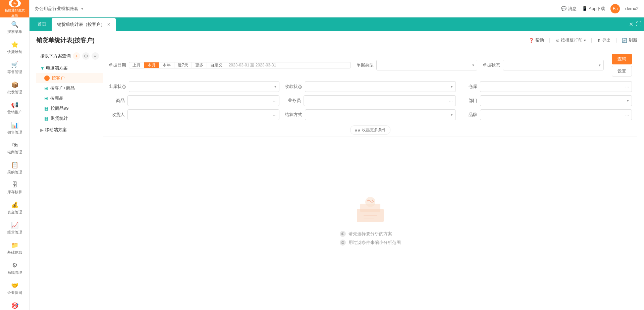  I want to click on sidebar-item-guide: 🎯 新手引导, so click(15, 304).